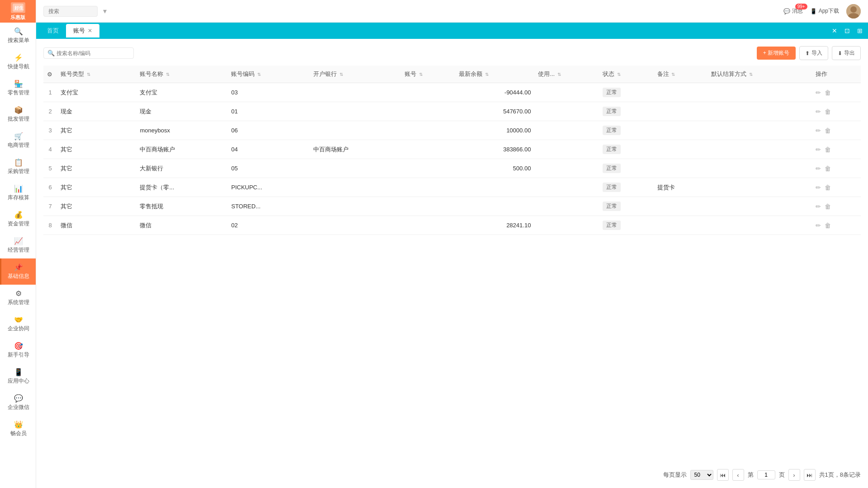 This screenshot has height=488, width=868. Describe the element at coordinates (93, 53) in the screenshot. I see `search-input` at that location.